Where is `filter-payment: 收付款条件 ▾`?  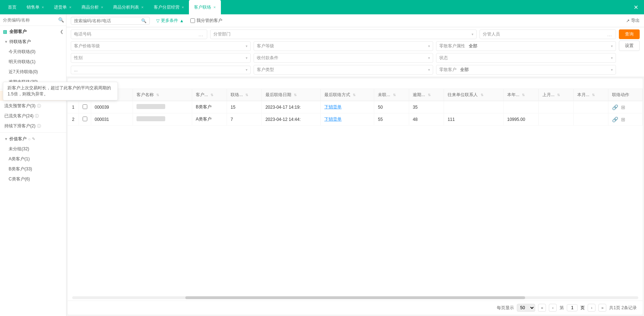
filter-payment: 收付款条件 ▾ is located at coordinates (343, 58).